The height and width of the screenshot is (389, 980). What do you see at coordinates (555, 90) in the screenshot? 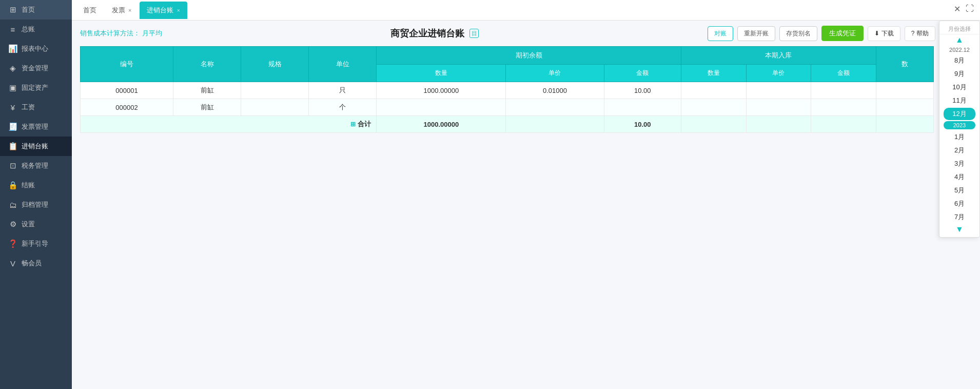
I see `cell-qi-chu-price: 0.01000` at bounding box center [555, 90].